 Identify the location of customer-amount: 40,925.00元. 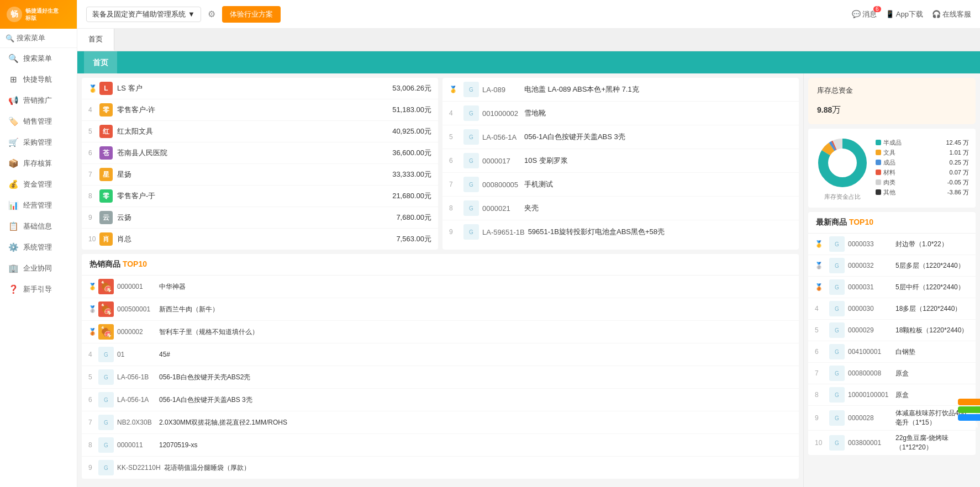
(412, 131).